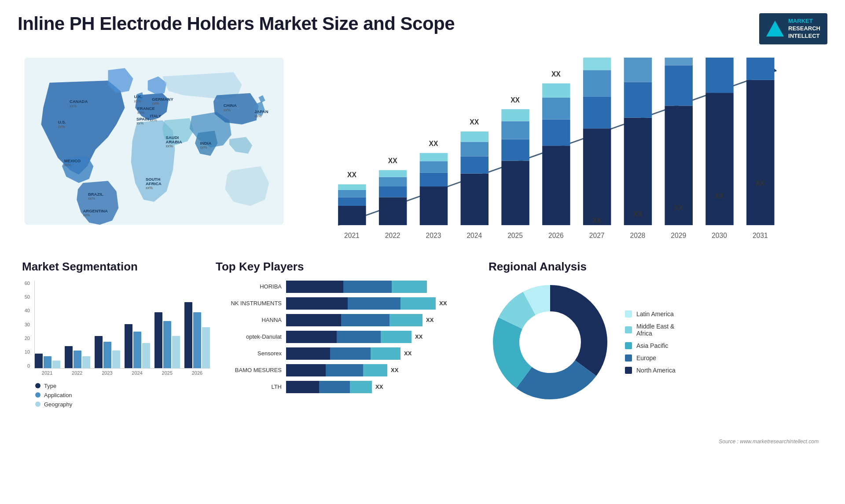 This screenshot has height=504, width=845. I want to click on seg-bars-area: 2021 2022 2023 2024 2025 2026, so click(122, 328).